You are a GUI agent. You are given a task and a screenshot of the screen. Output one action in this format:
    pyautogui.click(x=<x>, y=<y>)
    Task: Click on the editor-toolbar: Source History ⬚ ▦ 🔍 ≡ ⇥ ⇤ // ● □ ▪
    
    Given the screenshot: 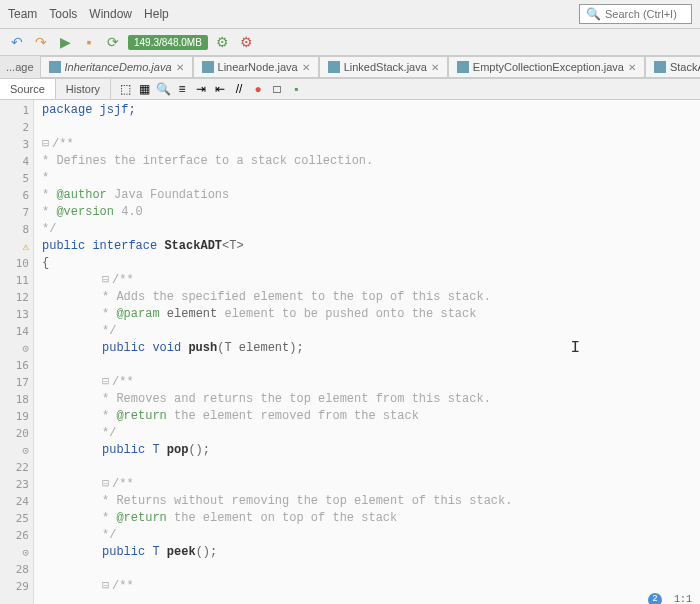 What is the action you would take?
    pyautogui.click(x=350, y=90)
    